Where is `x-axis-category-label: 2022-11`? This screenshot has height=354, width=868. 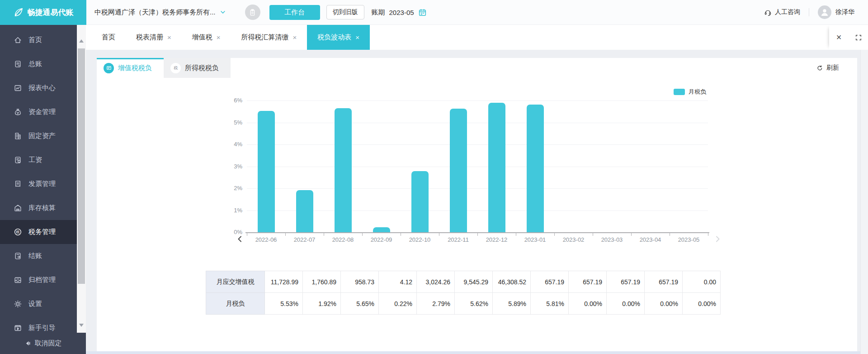 x-axis-category-label: 2022-11 is located at coordinates (458, 240).